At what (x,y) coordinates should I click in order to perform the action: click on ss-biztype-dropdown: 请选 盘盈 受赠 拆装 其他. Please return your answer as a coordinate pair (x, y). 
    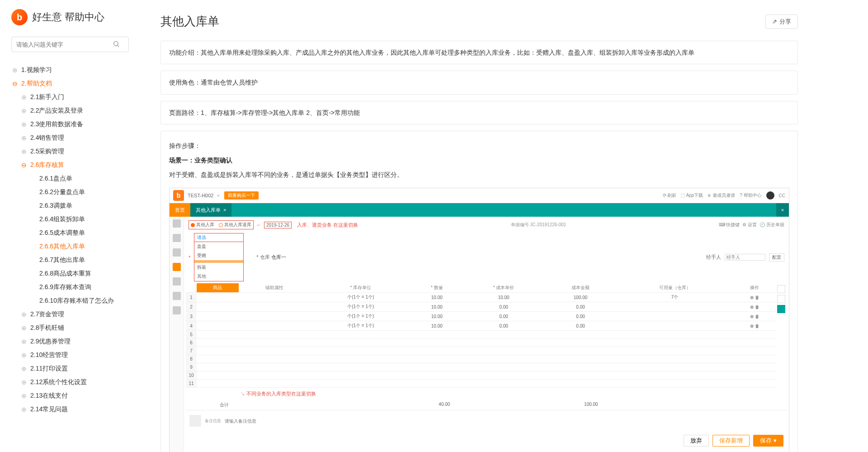
    Looking at the image, I should click on (219, 257).